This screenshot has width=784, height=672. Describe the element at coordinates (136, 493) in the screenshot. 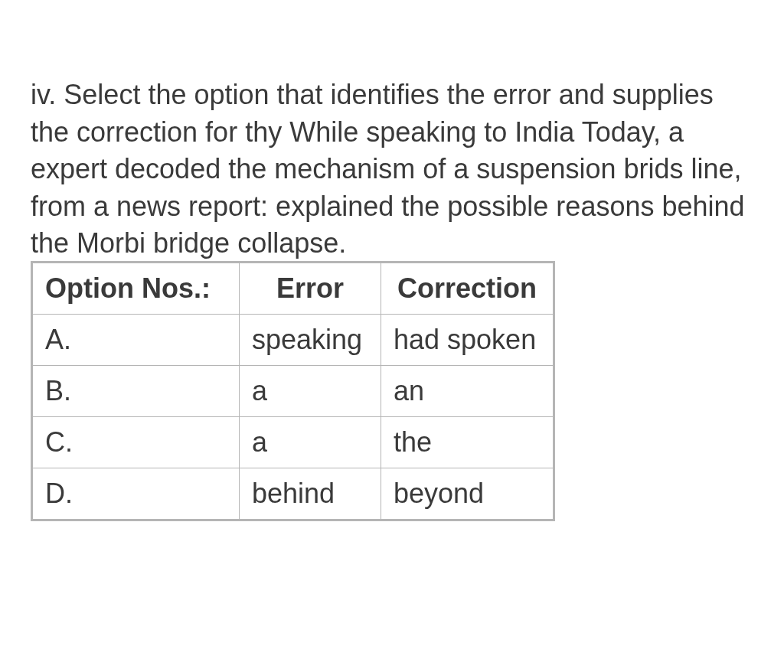

I see `cell-option: D.` at that location.